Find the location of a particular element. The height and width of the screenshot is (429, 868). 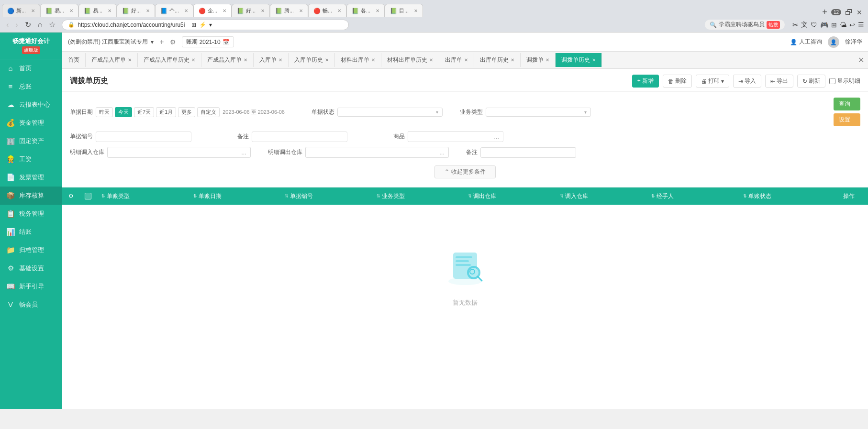

th-doc-type: ⇅ 单账类型 is located at coordinates (143, 196).